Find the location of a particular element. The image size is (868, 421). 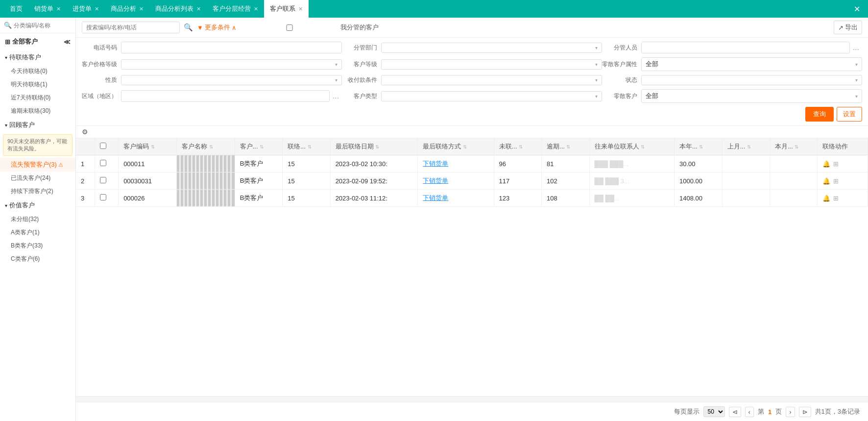

sidebar-item-B类客户(33): B类客户(33) is located at coordinates (38, 246).